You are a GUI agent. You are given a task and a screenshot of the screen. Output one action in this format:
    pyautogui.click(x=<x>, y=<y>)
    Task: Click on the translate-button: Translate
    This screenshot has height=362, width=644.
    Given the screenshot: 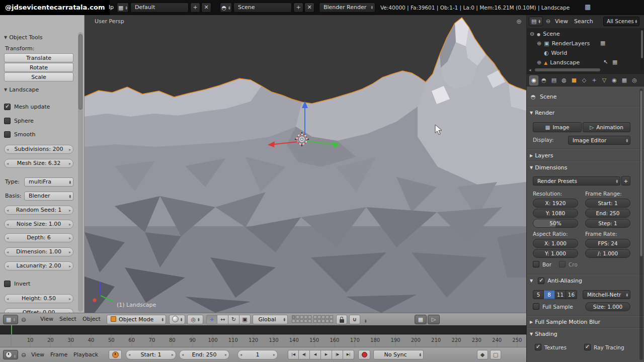 What is the action you would take?
    pyautogui.click(x=39, y=58)
    